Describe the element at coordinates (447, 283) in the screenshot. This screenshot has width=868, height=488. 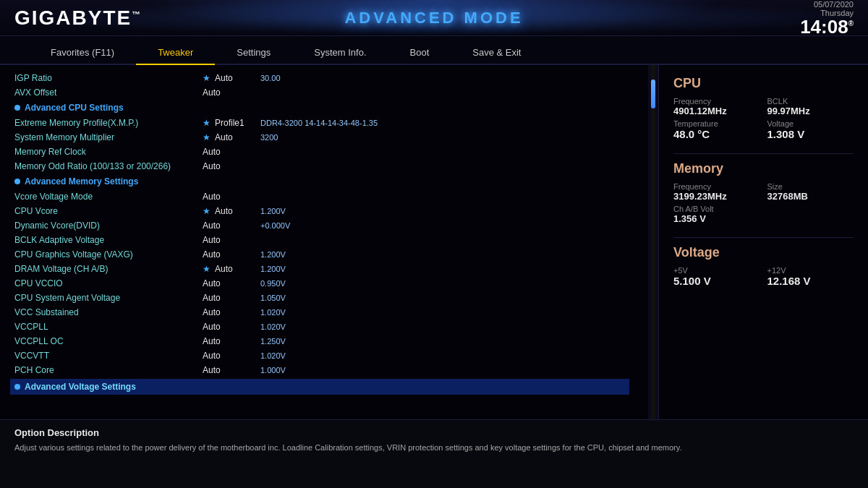
I see `setting-extra: 0.950V` at that location.